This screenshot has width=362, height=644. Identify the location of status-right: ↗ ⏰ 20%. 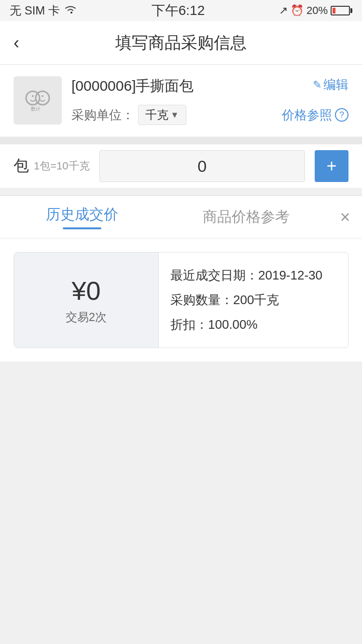
(316, 11).